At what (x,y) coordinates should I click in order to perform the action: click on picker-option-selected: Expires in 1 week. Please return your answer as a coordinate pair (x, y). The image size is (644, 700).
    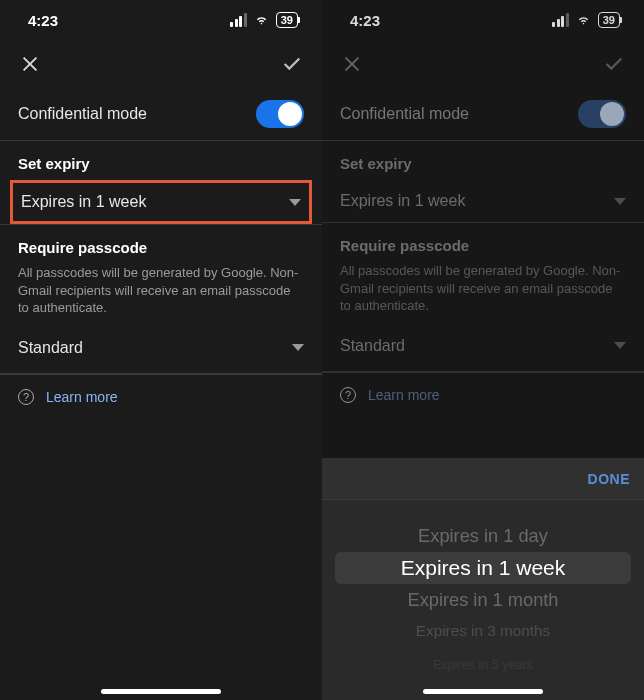
    Looking at the image, I should click on (483, 568).